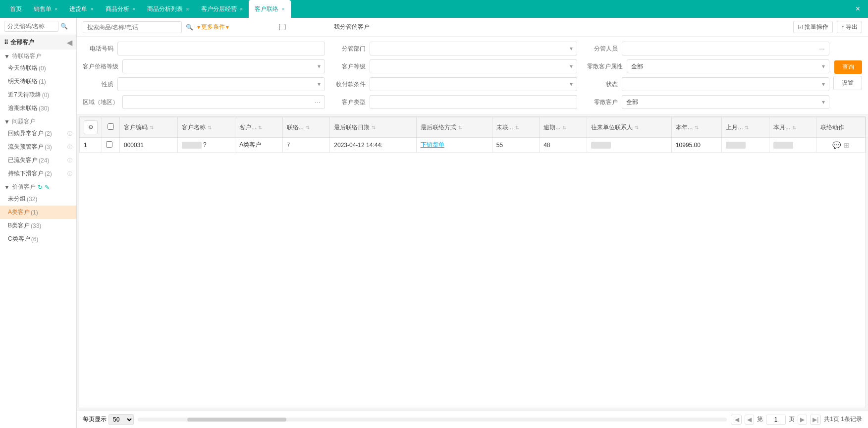  Describe the element at coordinates (38, 199) in the screenshot. I see `sidebar-item-ungroup: 未分组 (32)` at that location.